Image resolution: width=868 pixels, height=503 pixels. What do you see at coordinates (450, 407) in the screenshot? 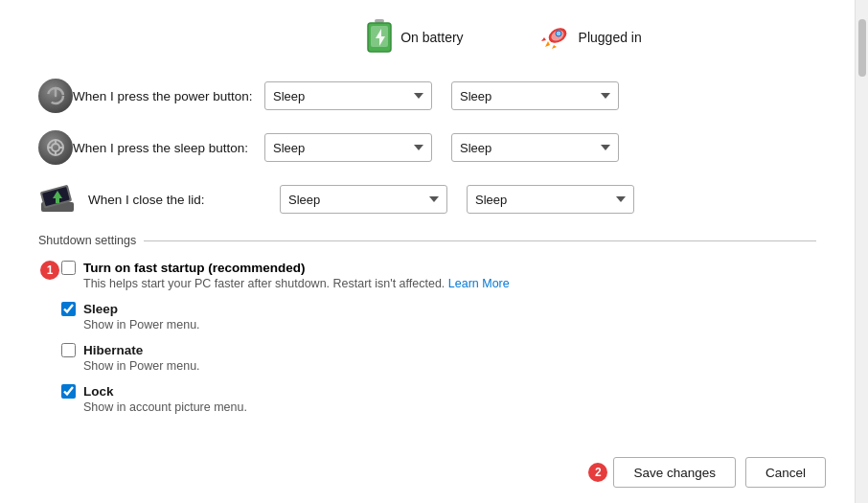
I see `lock-description: Show in account picture menu.` at bounding box center [450, 407].